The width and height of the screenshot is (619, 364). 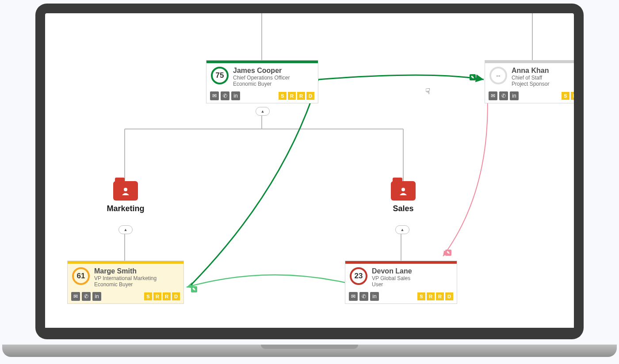 I want to click on department-sales: Sales, so click(x=403, y=197).